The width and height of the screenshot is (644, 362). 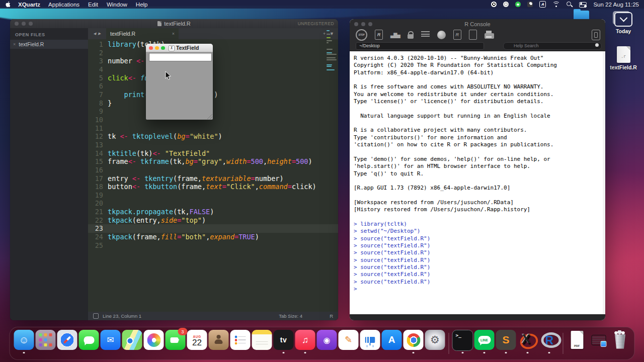 I want to click on line-number: 4, so click(x=98, y=69).